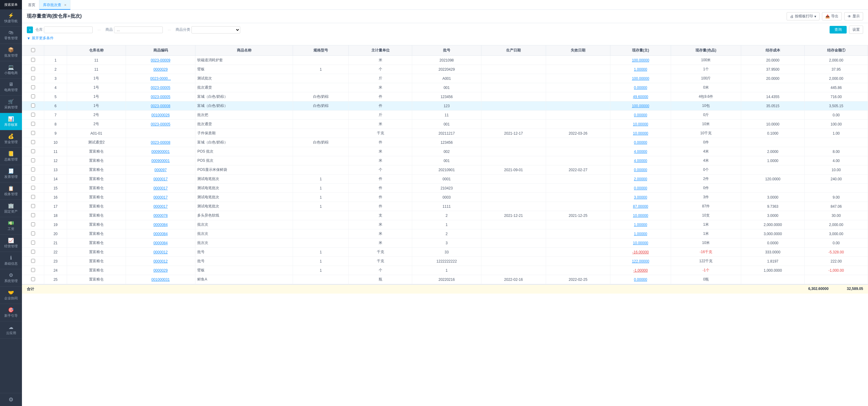 Image resolution: width=868 pixels, height=406 pixels. Describe the element at coordinates (11, 104) in the screenshot. I see `sidebar-item-purchase: 🛒 采购管理` at that location.